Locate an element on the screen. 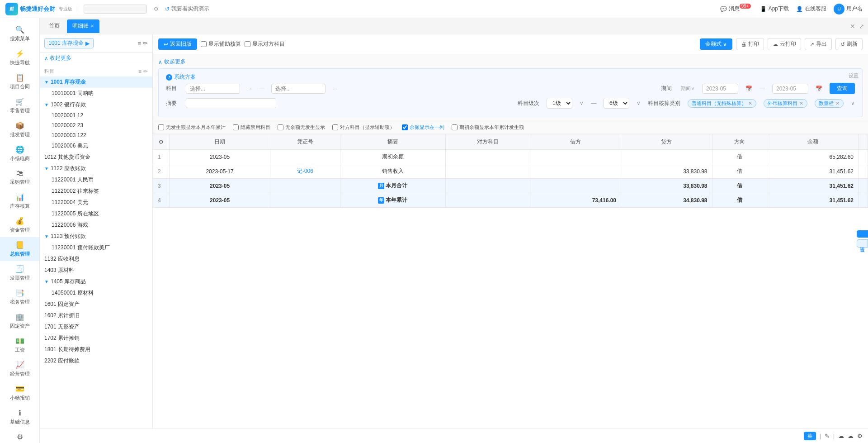  tree-item-1602: 1602 累计折旧 is located at coordinates (96, 316).